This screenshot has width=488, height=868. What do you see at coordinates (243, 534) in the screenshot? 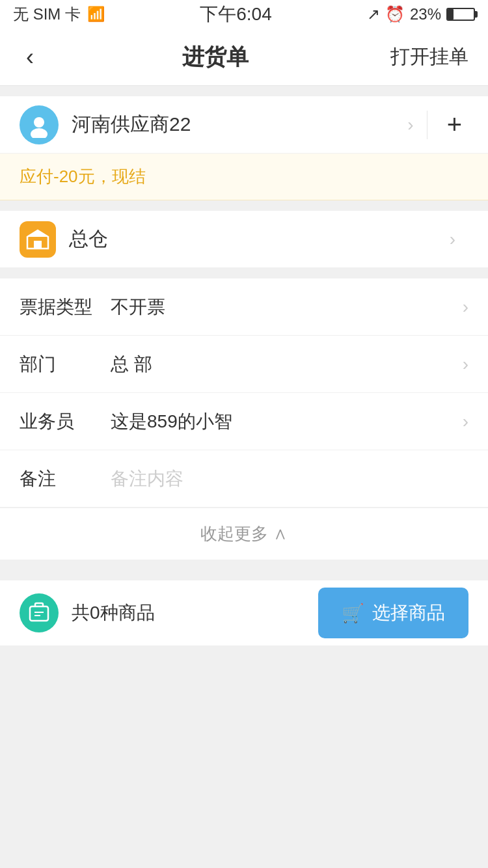
I see `collapse-label: 收起更多 ∧` at bounding box center [243, 534].